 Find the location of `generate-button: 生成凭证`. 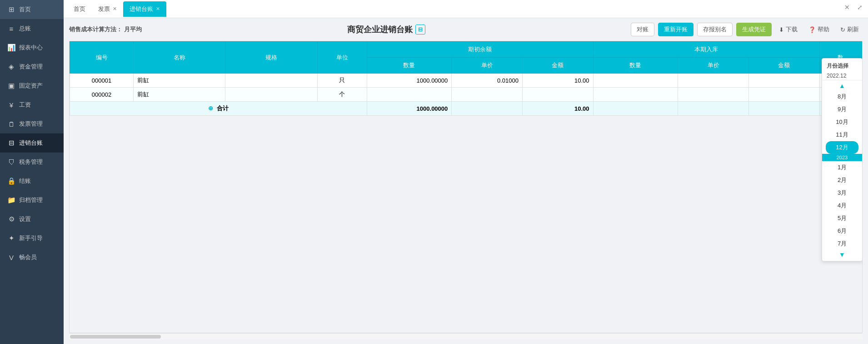

generate-button: 生成凭证 is located at coordinates (754, 29).